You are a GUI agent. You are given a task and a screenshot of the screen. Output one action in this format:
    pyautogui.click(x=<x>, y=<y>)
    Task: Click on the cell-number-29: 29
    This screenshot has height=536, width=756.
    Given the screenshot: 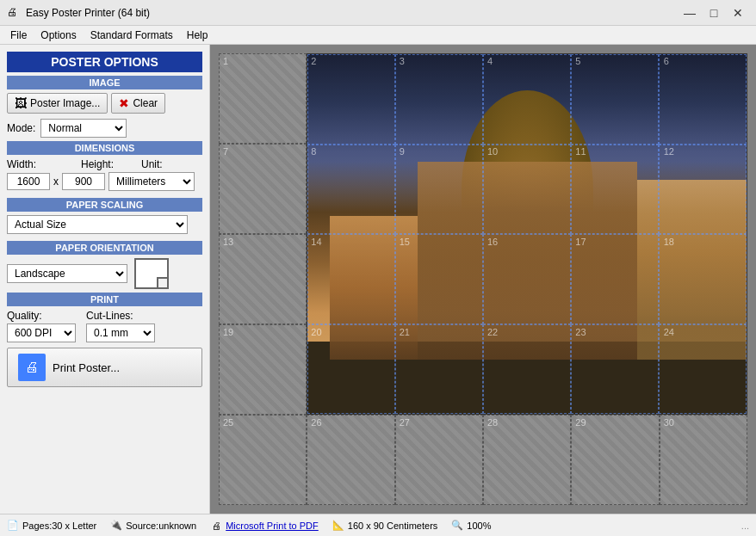 What is the action you would take?
    pyautogui.click(x=580, y=422)
    